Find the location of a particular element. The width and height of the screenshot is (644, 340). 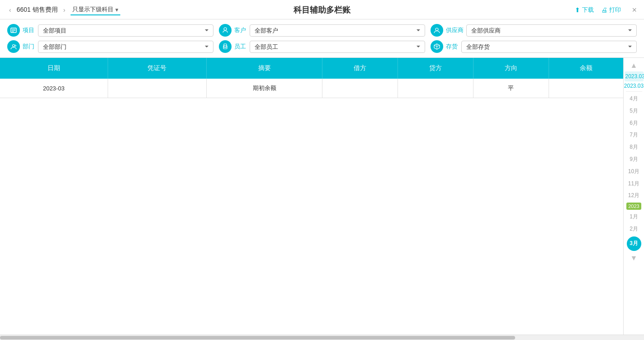

dept-label: 部门 is located at coordinates (29, 47).